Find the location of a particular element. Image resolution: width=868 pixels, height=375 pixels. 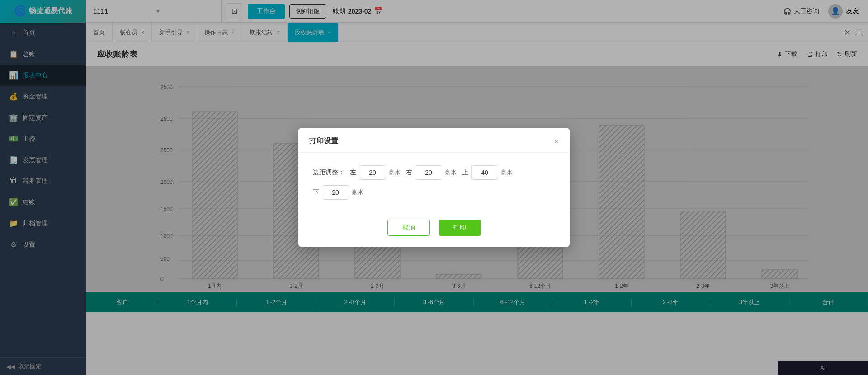

right-margin-group: 右 毫米 is located at coordinates (431, 173).